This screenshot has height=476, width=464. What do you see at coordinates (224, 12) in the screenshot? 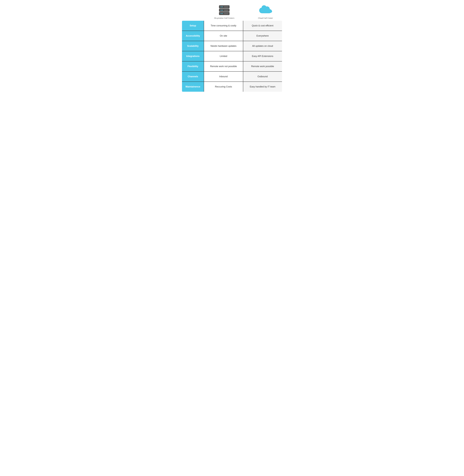
I see `onprem-column-header: On-premise Call Centers` at bounding box center [224, 12].